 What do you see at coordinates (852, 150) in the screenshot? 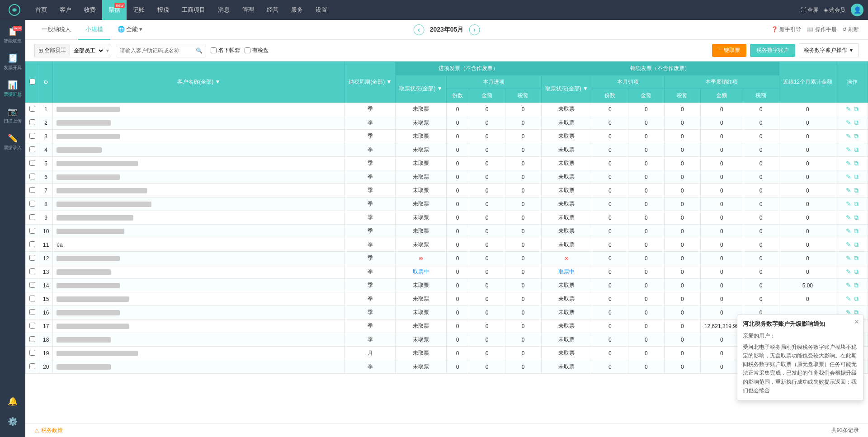
I see `row-actions: ✎ ⧉` at bounding box center [852, 150].